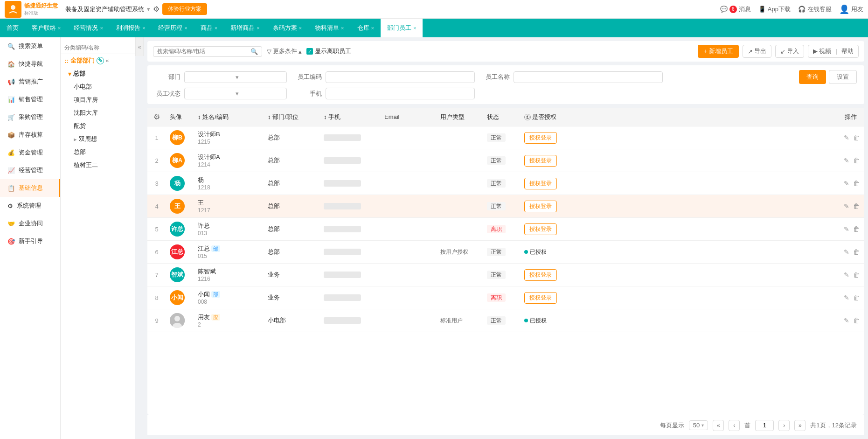 The height and width of the screenshot is (439, 868). Describe the element at coordinates (366, 28) in the screenshot. I see `nav-tab-仓库: 仓库 ×` at that location.